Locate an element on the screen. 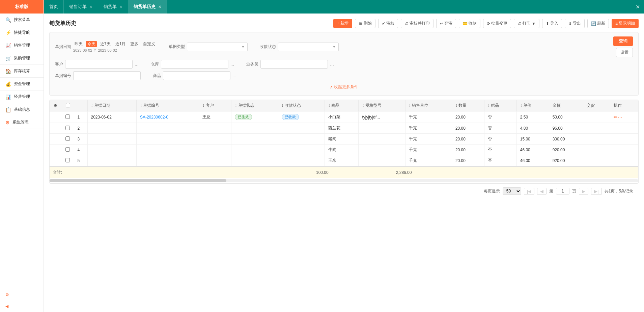  date-tab-today: 今天 is located at coordinates (91, 44).